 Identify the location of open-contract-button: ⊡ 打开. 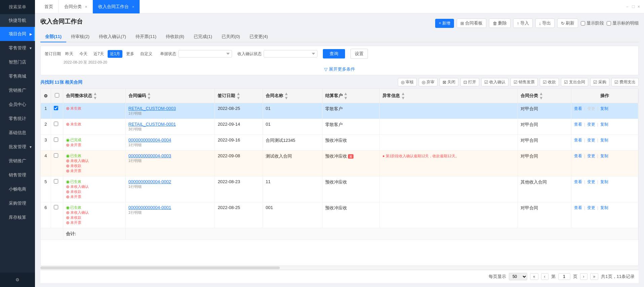
(470, 82).